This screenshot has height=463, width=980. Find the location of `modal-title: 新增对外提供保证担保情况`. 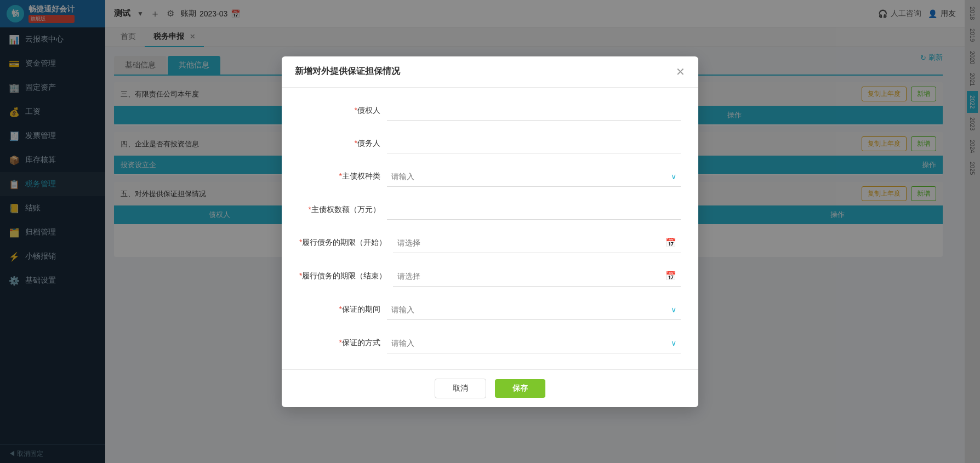

modal-title: 新增对外提供保证担保情况 is located at coordinates (347, 71).